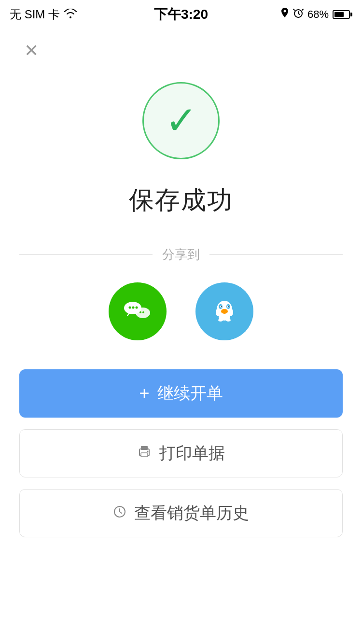  What do you see at coordinates (144, 393) in the screenshot?
I see `plus-icon: +` at bounding box center [144, 393].